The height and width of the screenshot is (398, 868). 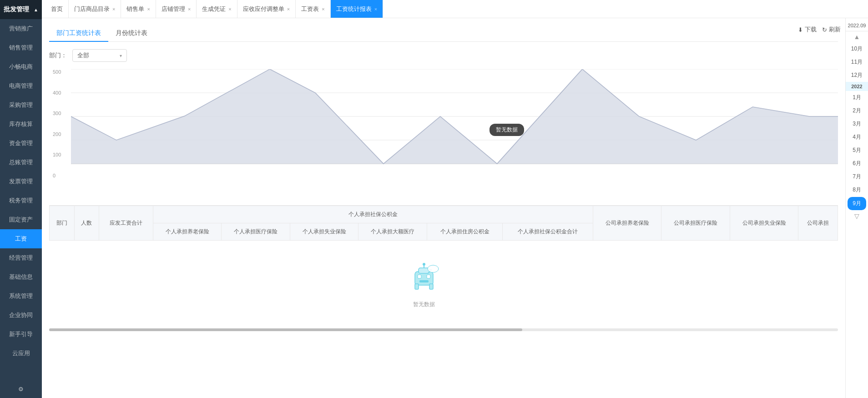 What do you see at coordinates (323, 9) in the screenshot?
I see `tab-close-6: ×` at bounding box center [323, 9].